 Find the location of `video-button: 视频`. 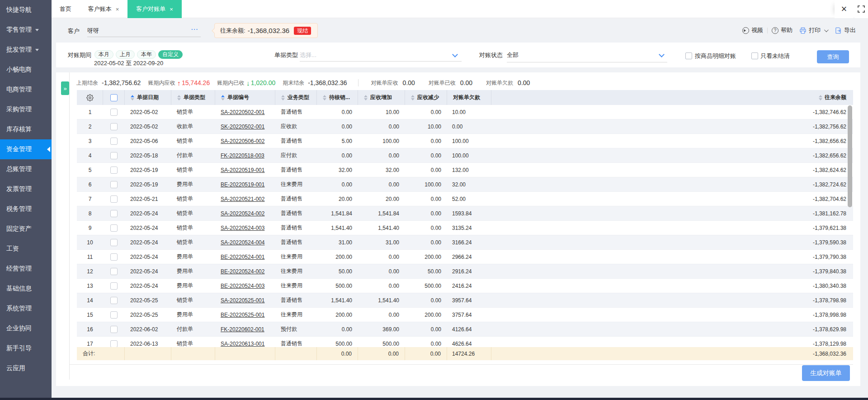

video-button: 视频 is located at coordinates (753, 30).